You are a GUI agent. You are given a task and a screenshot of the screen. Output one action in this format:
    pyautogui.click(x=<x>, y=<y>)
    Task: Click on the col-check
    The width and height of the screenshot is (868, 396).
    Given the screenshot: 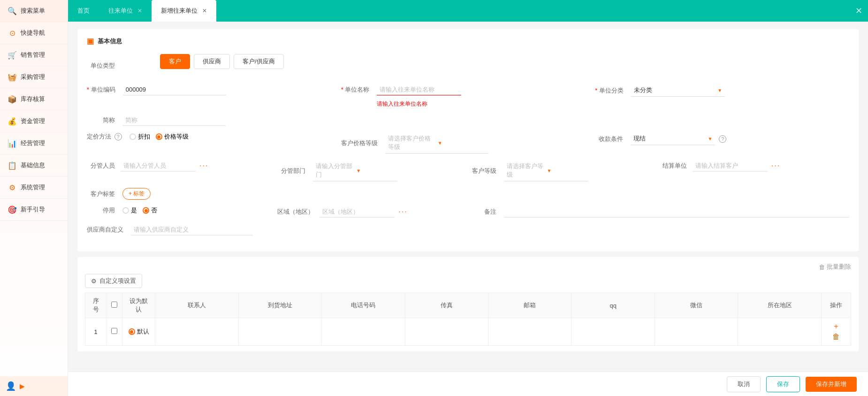 What is the action you would take?
    pyautogui.click(x=114, y=305)
    